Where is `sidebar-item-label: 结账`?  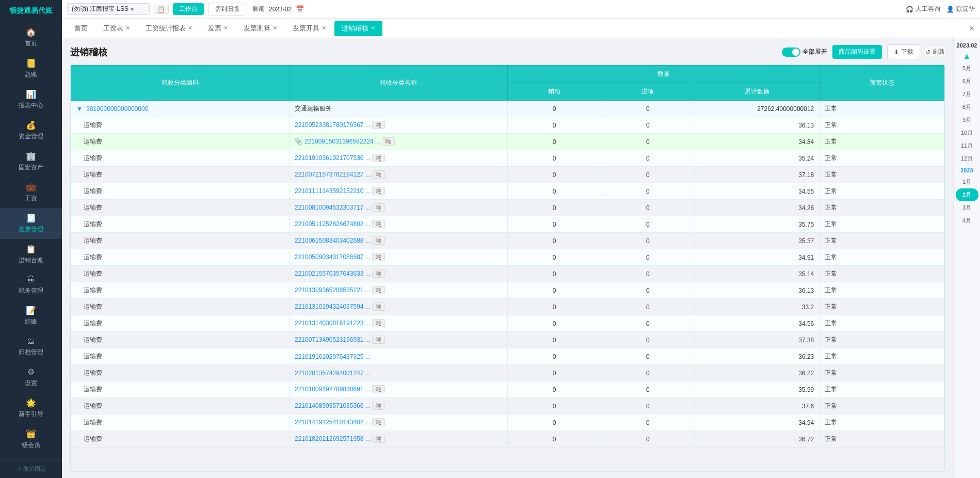 sidebar-item-label: 结账 is located at coordinates (31, 322).